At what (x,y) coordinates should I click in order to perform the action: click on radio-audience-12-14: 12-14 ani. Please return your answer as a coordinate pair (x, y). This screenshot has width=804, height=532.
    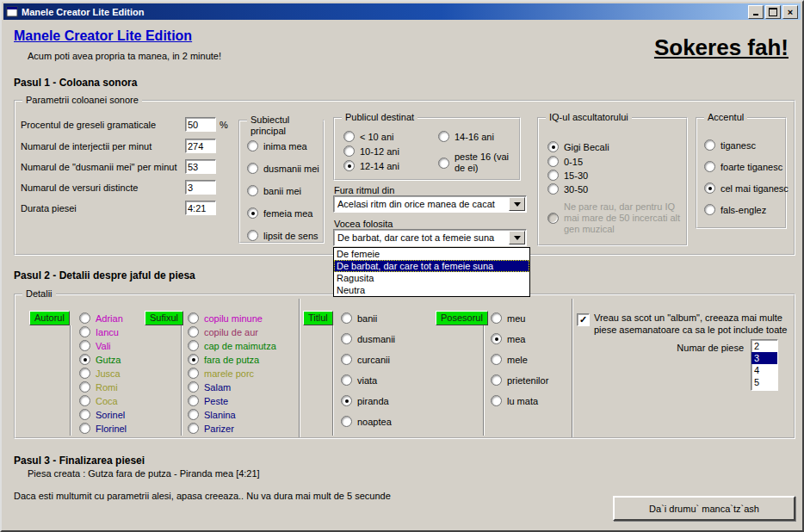
    Looking at the image, I should click on (372, 165).